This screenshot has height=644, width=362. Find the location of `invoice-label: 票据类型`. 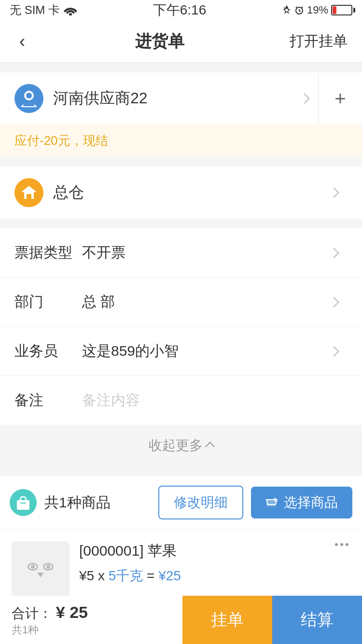

invoice-label: 票据类型 is located at coordinates (48, 253).